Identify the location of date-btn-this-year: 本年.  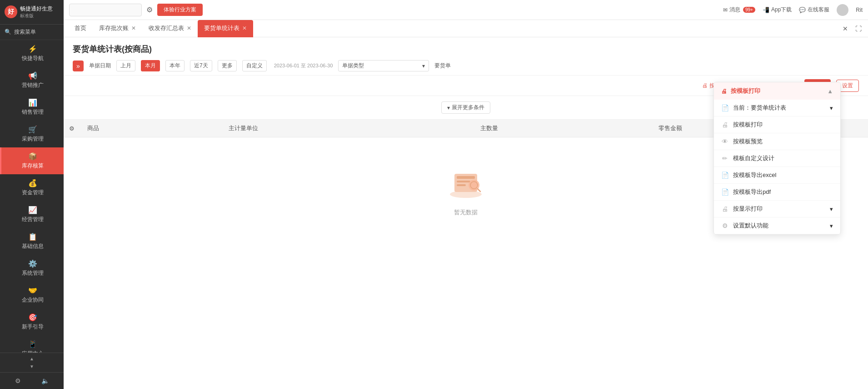
(175, 66).